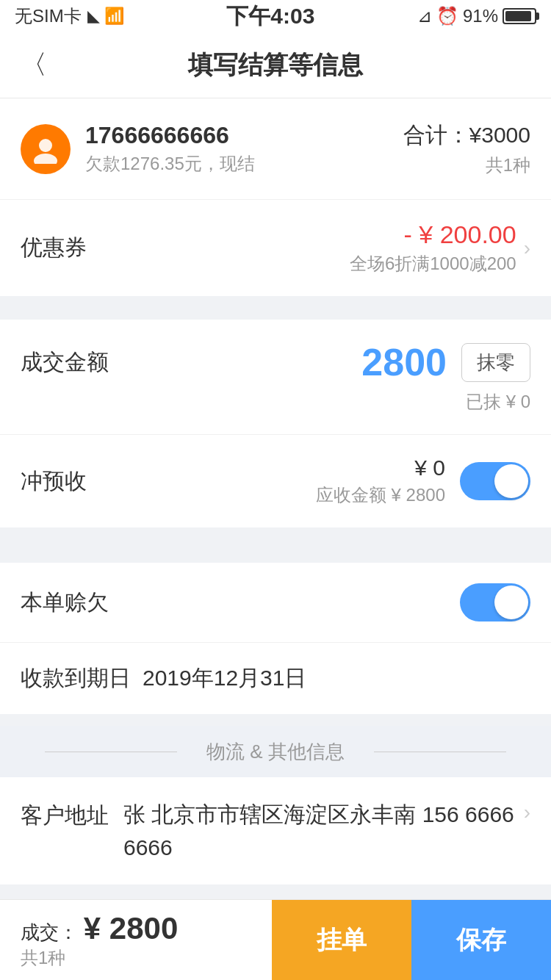 This screenshot has height=980, width=551. What do you see at coordinates (276, 148) in the screenshot?
I see `customer-row: 17666666666 欠款1276.35元，现结 合计：¥3000 共1种` at bounding box center [276, 148].